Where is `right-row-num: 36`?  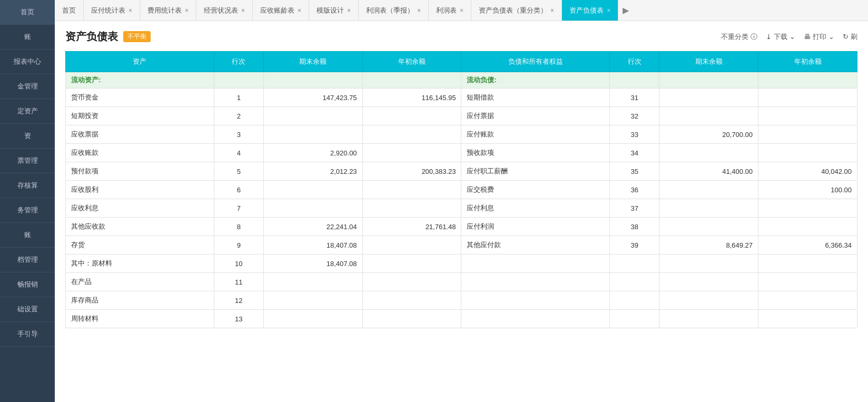
right-row-num: 36 is located at coordinates (635, 190).